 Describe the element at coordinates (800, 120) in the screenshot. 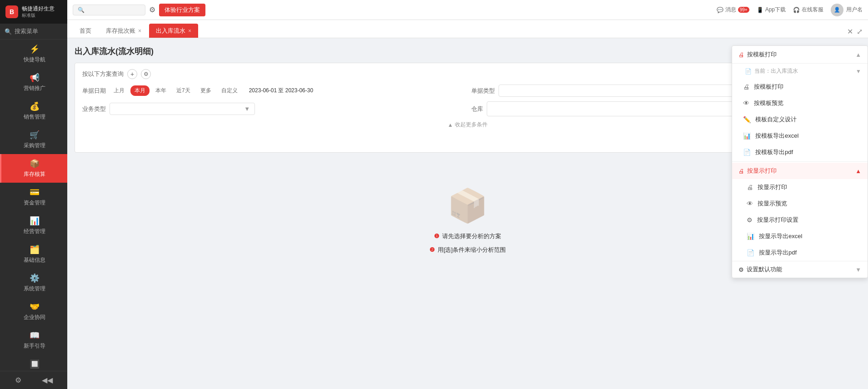

I see `dropdown-item-template-custom: ✏️ 模板自定义设计` at that location.